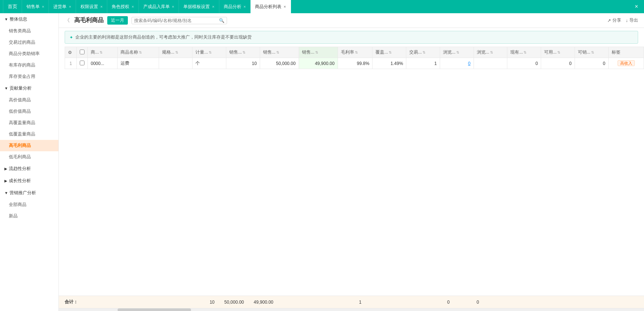 The image size is (644, 311). I want to click on arrow-contribution: ▼, so click(6, 88).